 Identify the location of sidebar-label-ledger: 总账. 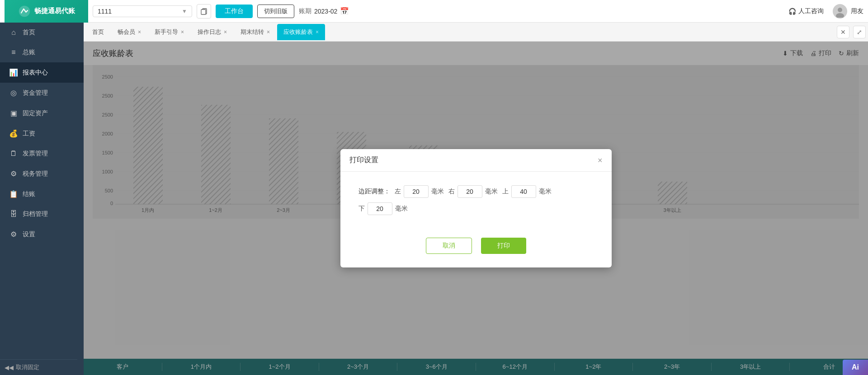
(29, 52).